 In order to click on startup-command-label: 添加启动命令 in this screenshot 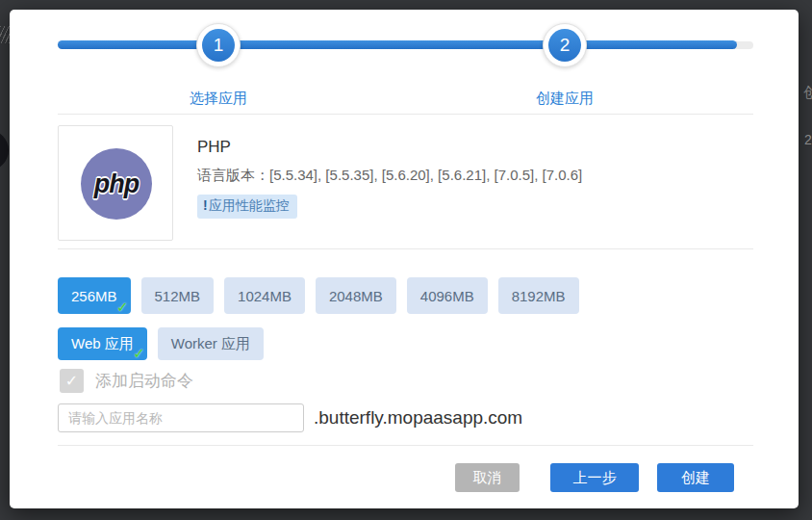, I will do `click(144, 381)`.